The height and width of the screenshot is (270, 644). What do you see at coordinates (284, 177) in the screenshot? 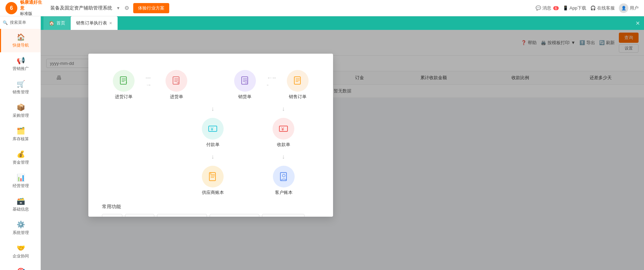
I see `node-circle-customer-ledger` at bounding box center [284, 177].